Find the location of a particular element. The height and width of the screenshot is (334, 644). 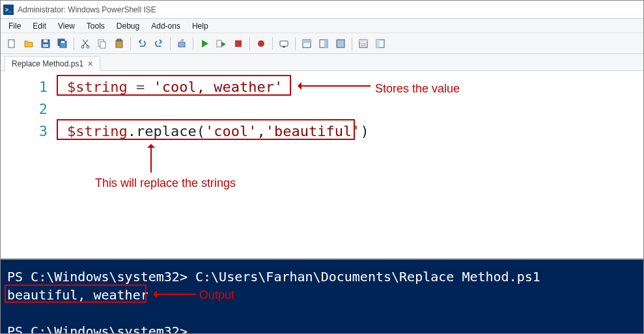

remote-icon is located at coordinates (284, 44).